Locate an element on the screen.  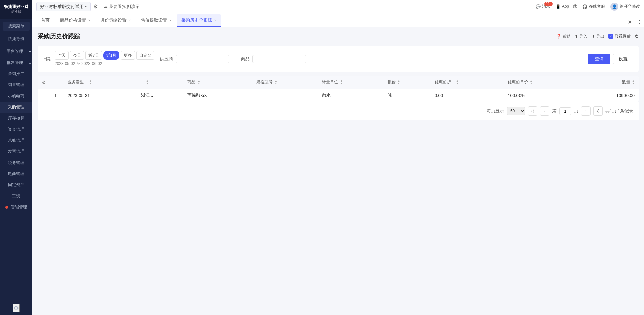
col-price: 报价 ▲▼ is located at coordinates (407, 82).